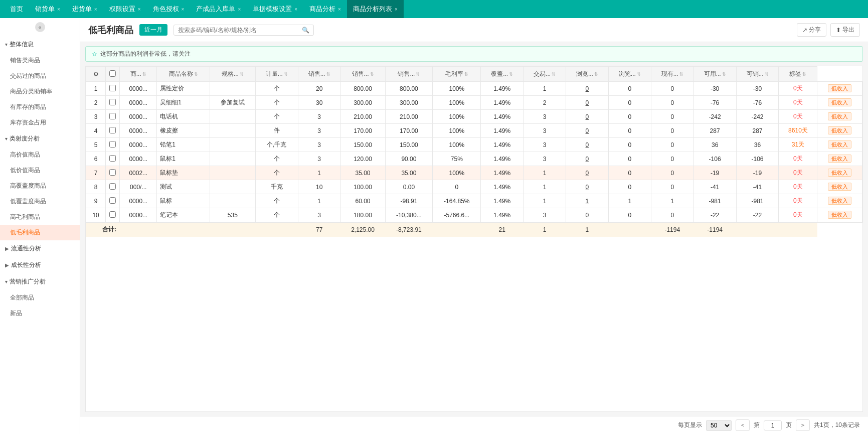 This screenshot has height=434, width=868. What do you see at coordinates (40, 60) in the screenshot?
I see `sidebar-item-sales-products: 销售类商品` at bounding box center [40, 60].